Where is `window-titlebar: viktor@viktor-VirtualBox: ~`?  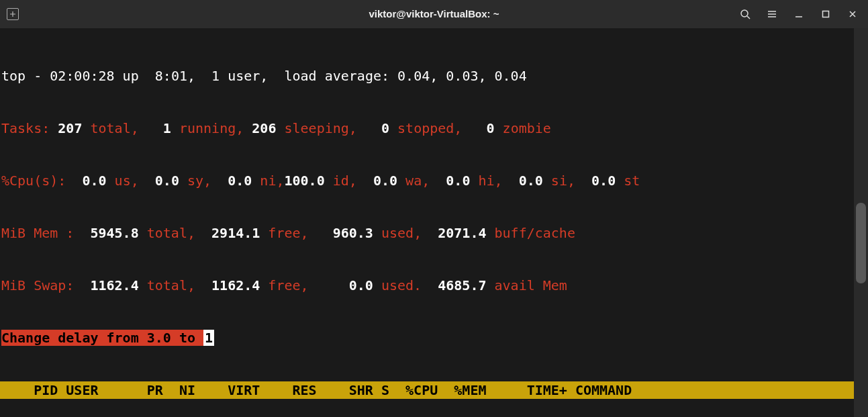 window-titlebar: viktor@viktor-VirtualBox: ~ is located at coordinates (434, 14).